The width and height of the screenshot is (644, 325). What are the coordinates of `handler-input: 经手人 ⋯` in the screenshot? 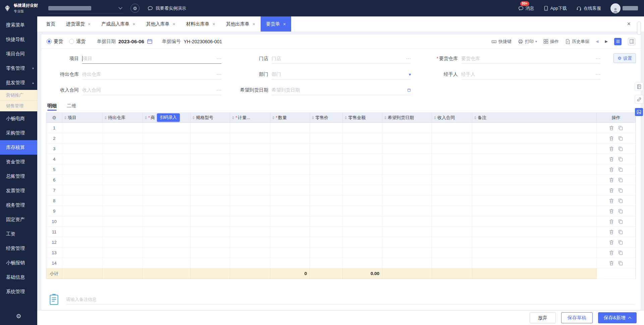 It's located at (531, 74).